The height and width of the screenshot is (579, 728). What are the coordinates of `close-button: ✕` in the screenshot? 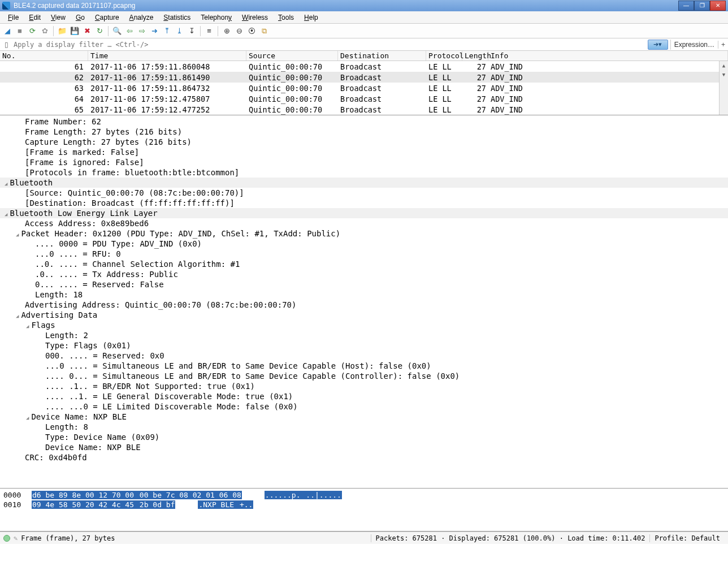 It's located at (718, 6).